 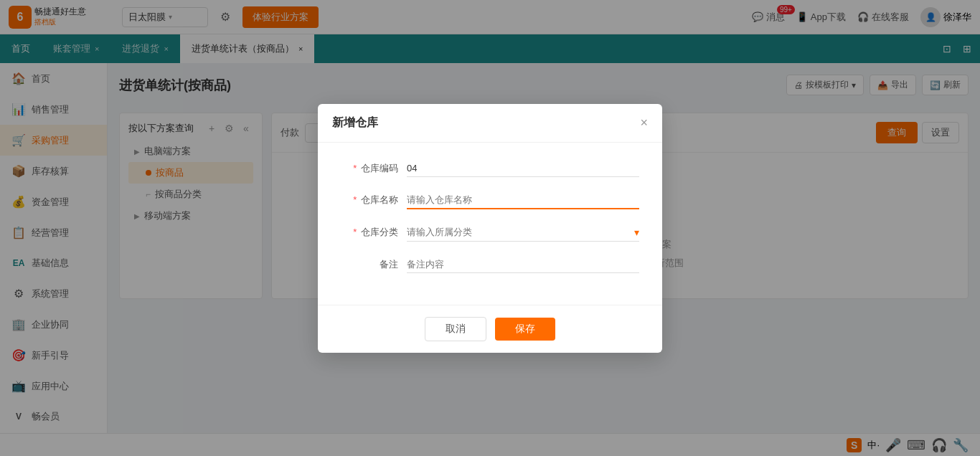 I want to click on modal-close-button: ×, so click(x=644, y=123).